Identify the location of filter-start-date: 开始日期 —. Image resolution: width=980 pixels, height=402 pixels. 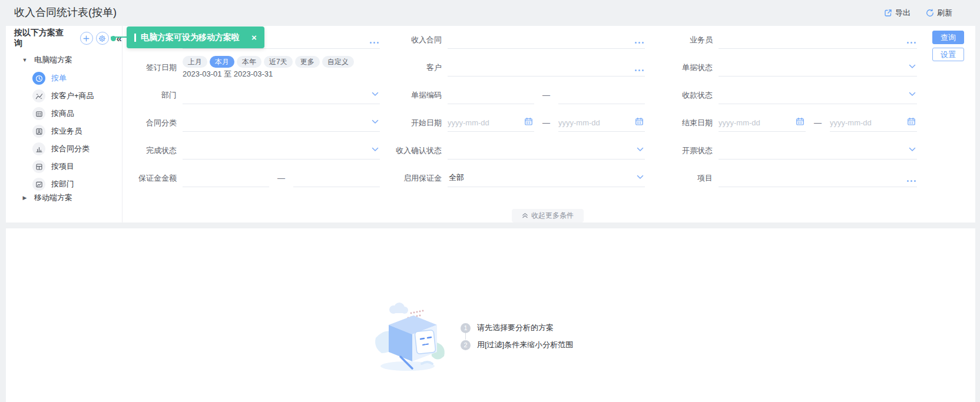
(517, 122).